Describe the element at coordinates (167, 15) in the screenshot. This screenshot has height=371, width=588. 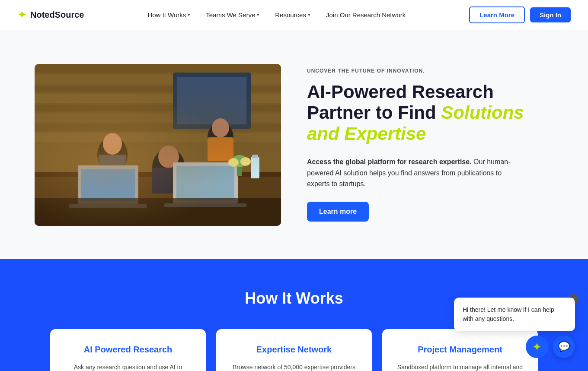
I see `nav-label-how-it-works: How It Works` at that location.